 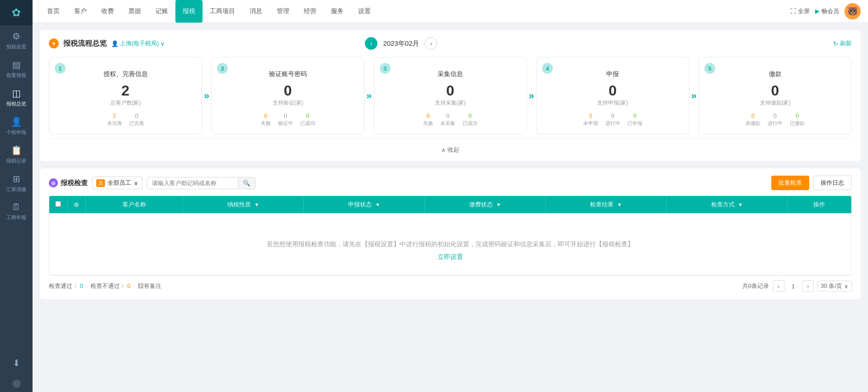 What do you see at coordinates (66, 286) in the screenshot?
I see `pass-label: 检查通过： 0` at bounding box center [66, 286].